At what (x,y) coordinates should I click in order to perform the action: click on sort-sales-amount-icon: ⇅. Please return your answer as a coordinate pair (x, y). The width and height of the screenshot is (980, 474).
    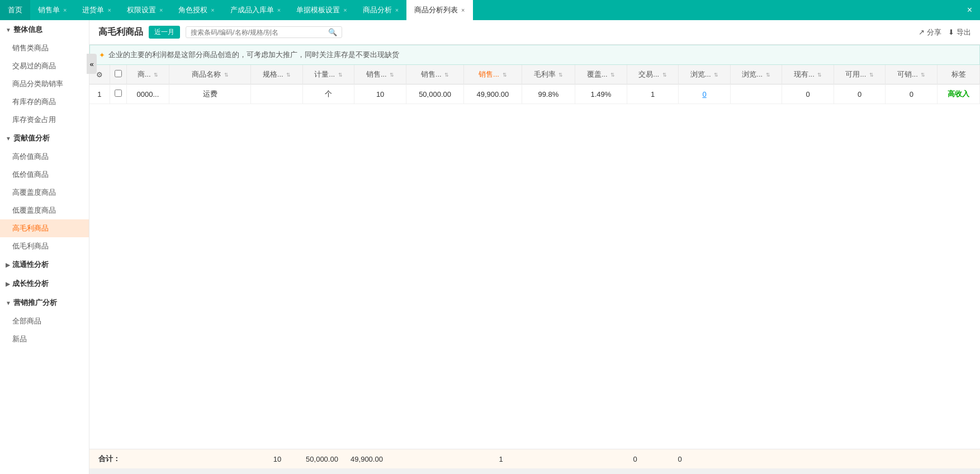
    Looking at the image, I should click on (447, 75).